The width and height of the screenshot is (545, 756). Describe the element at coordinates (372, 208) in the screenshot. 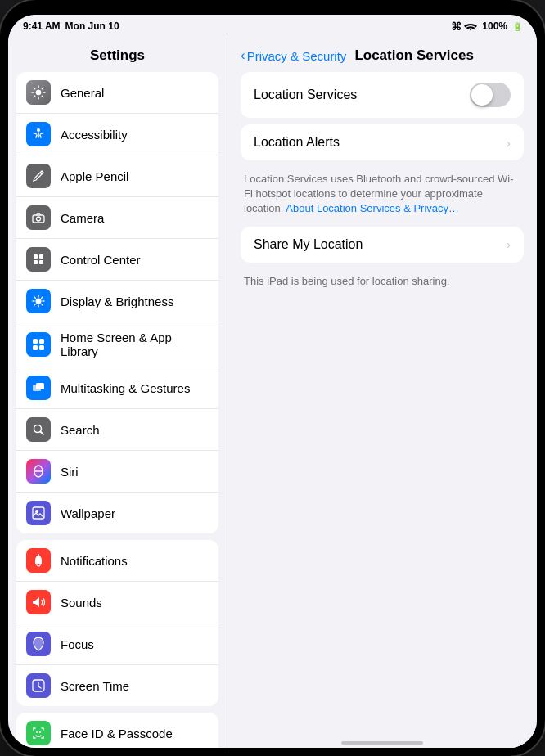

I see `description-link: About Location Services & Privacy…` at that location.